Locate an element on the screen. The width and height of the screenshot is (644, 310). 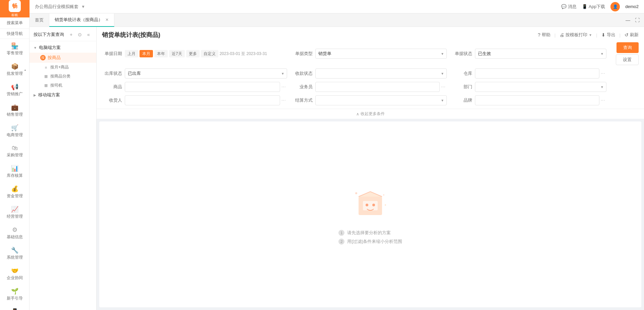
sidebar-search: 搜索菜单 is located at coordinates (15, 23).